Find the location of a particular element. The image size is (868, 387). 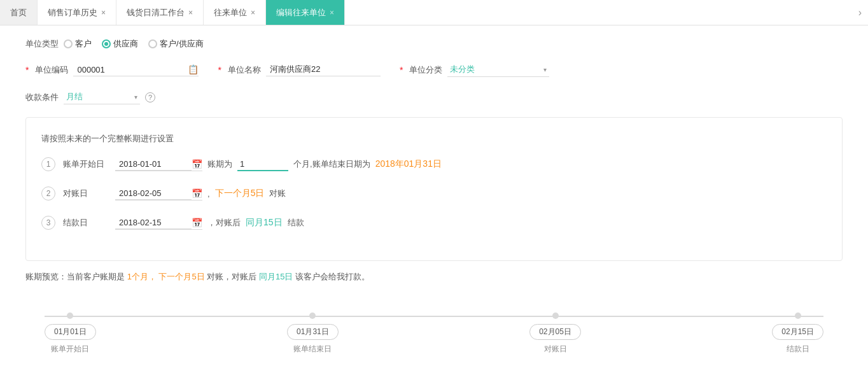

unit-type-label: 单位类型 is located at coordinates (42, 44).